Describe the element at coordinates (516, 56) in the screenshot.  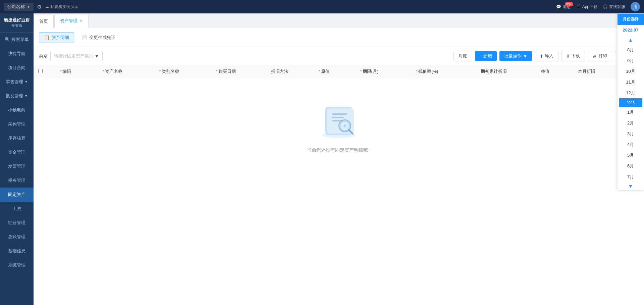
I see `batch-button: 批量操作 ▼` at that location.